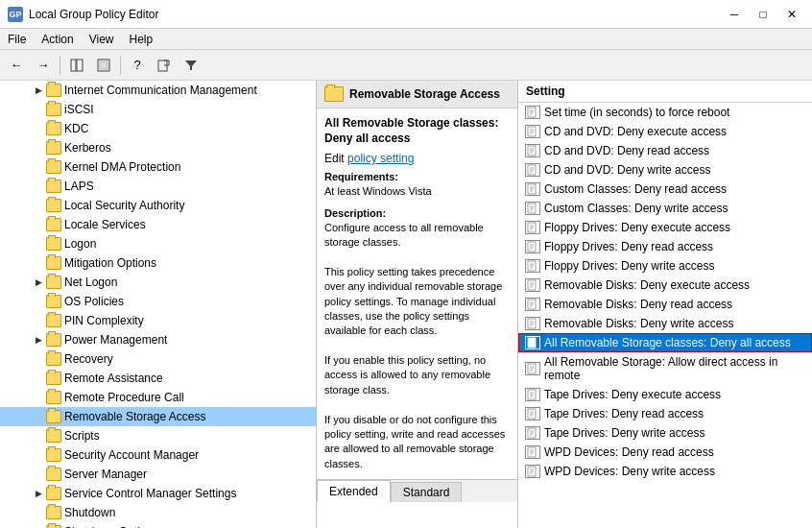  Describe the element at coordinates (104, 65) in the screenshot. I see `refresh-button` at that location.